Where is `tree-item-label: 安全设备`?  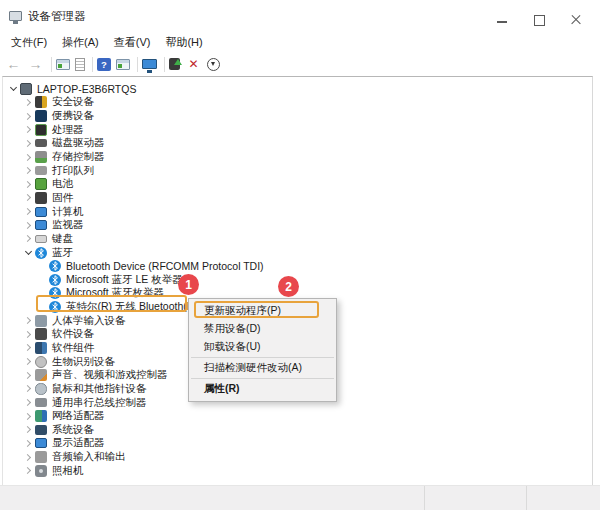 tree-item-label: 安全设备 is located at coordinates (73, 102).